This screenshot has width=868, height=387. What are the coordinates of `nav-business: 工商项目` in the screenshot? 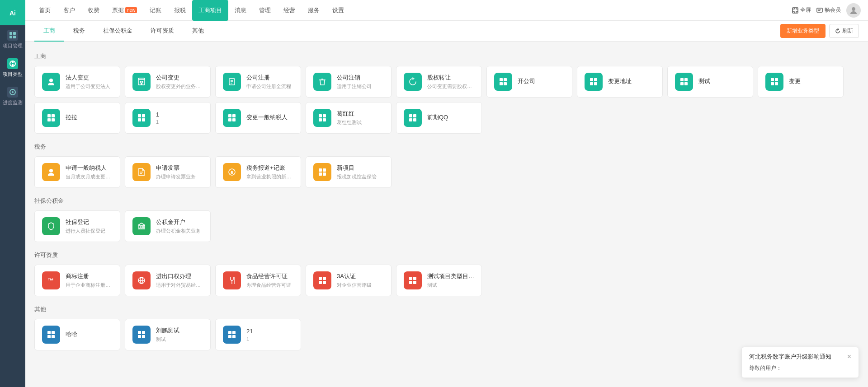 It's located at (210, 10).